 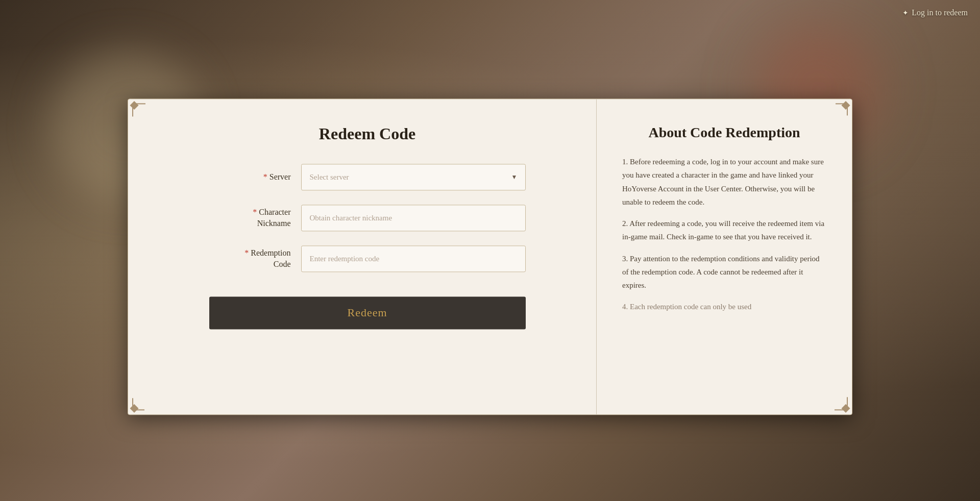 What do you see at coordinates (413, 259) in the screenshot?
I see `redemption-code-input` at bounding box center [413, 259].